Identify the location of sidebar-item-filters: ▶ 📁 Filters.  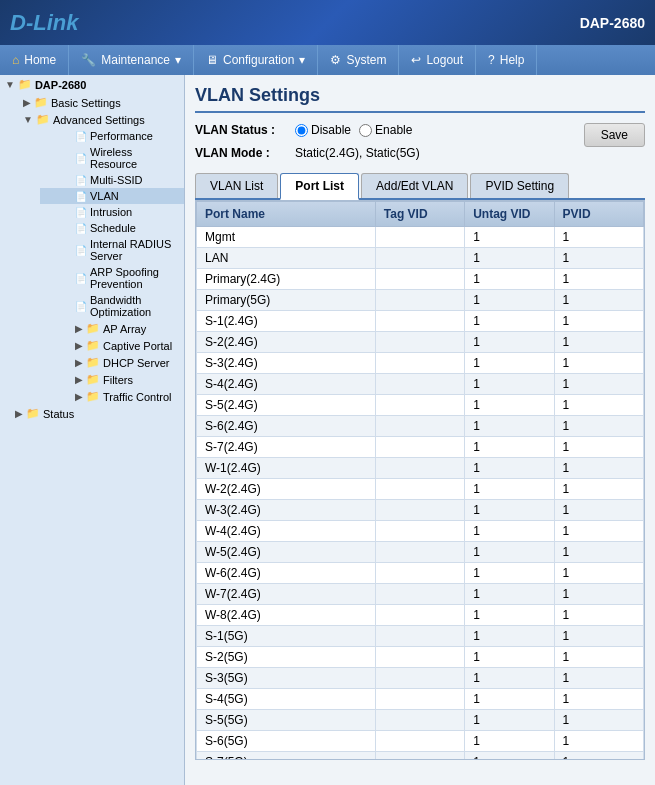
(112, 380).